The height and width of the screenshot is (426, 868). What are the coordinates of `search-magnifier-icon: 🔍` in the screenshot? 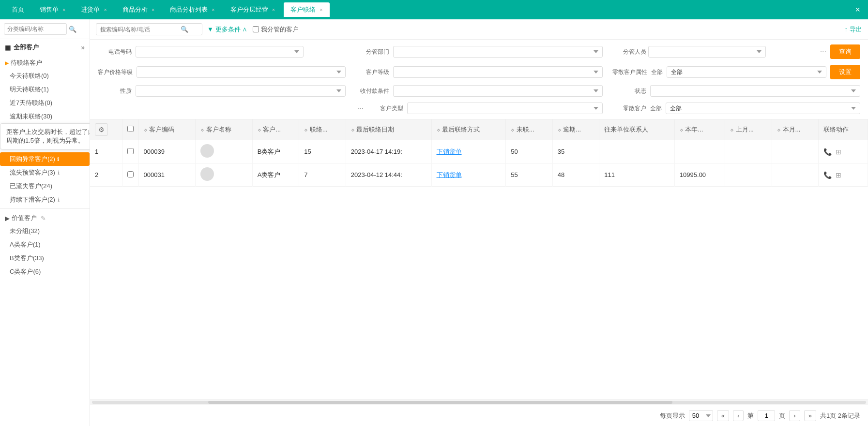 It's located at (184, 29).